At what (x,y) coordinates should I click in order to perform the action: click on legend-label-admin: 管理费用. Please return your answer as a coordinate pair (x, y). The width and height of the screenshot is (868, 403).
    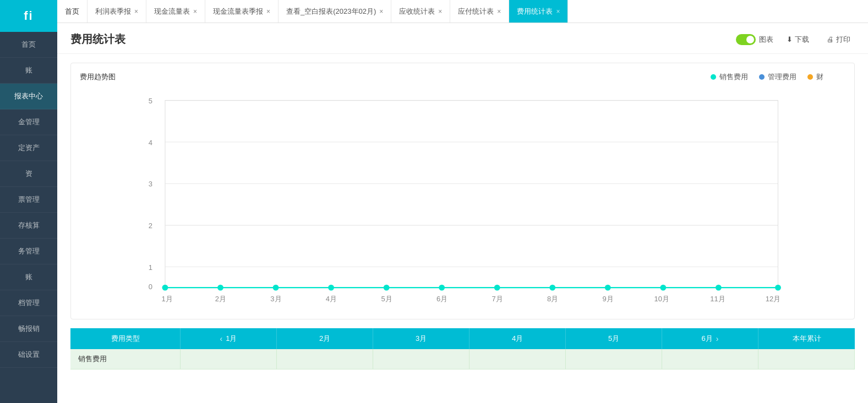
    Looking at the image, I should click on (782, 77).